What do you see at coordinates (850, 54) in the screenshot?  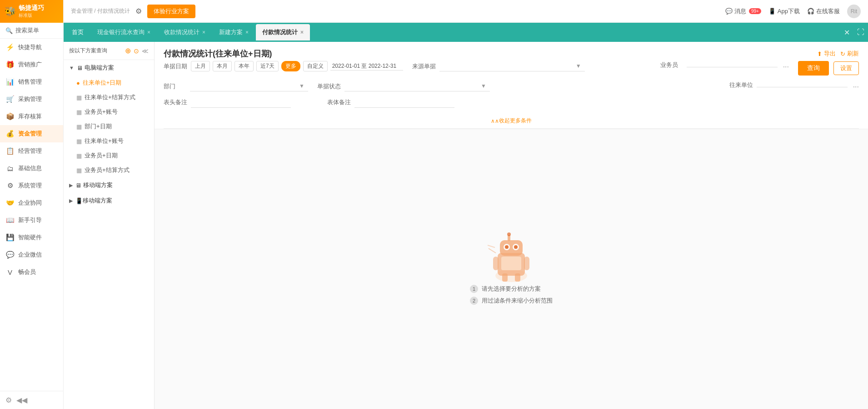 I see `refresh-btn: ↻ 刷新` at bounding box center [850, 54].